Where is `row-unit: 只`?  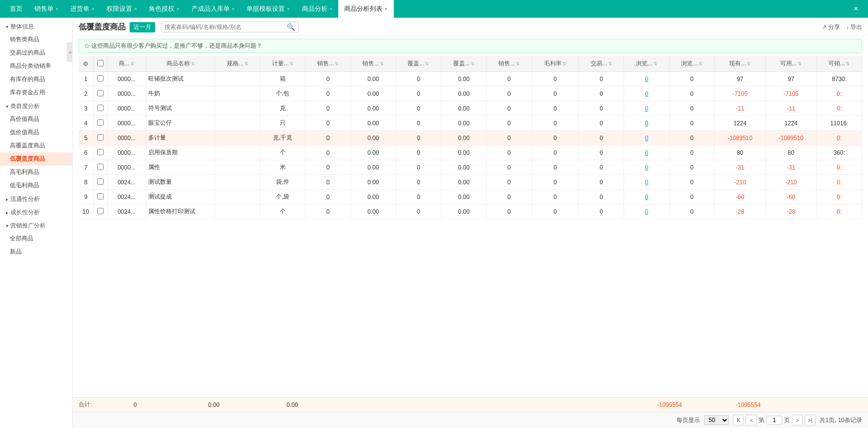
row-unit: 只 is located at coordinates (283, 123).